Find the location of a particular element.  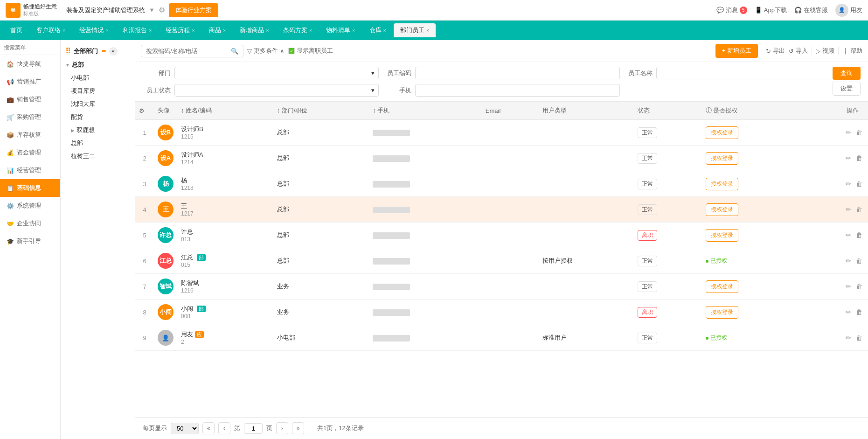

status-select: ▾ is located at coordinates (277, 91).